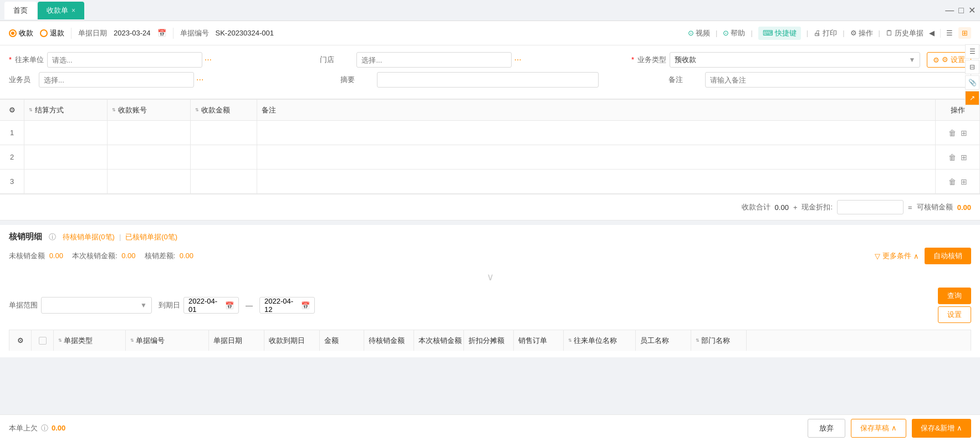 The image size is (980, 441). What do you see at coordinates (950, 10) in the screenshot?
I see `minimize-button: —` at bounding box center [950, 10].